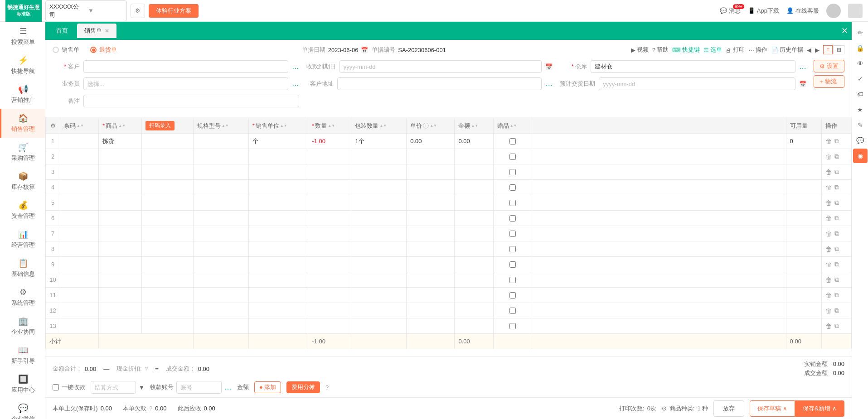 The image size is (868, 419). Describe the element at coordinates (860, 33) in the screenshot. I see `right-panel-edit-btn: ✏` at that location.